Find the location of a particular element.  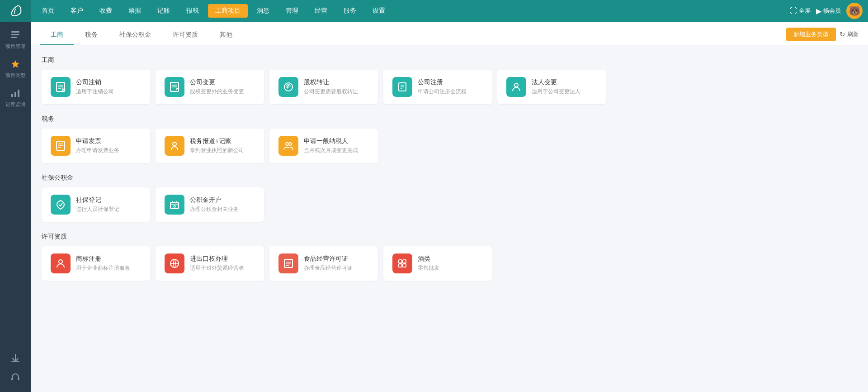

nav-services: 服务 is located at coordinates (350, 11).